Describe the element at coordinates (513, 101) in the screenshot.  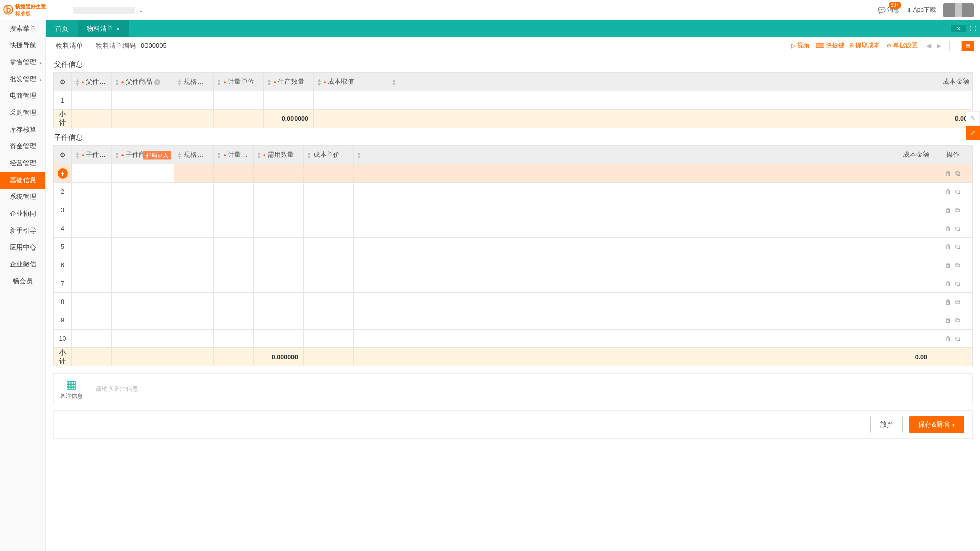
I see `parent-row: 1` at that location.